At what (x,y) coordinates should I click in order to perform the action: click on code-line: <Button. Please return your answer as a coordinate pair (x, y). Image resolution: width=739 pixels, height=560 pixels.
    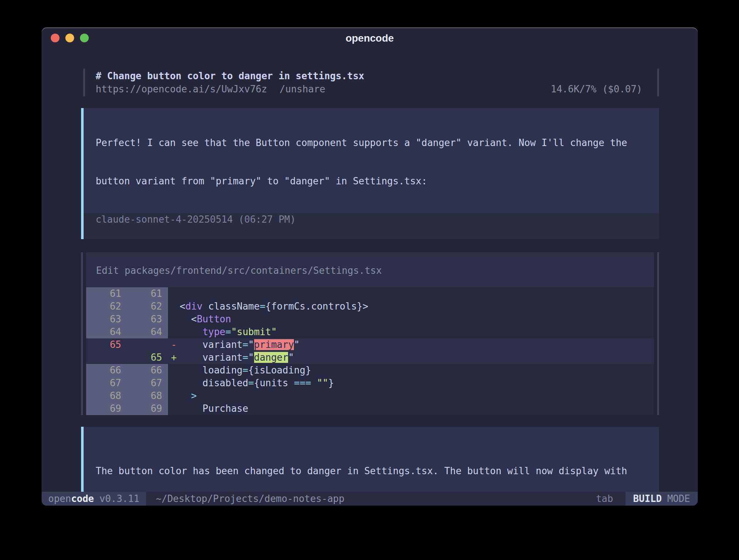
    Looking at the image, I should click on (417, 319).